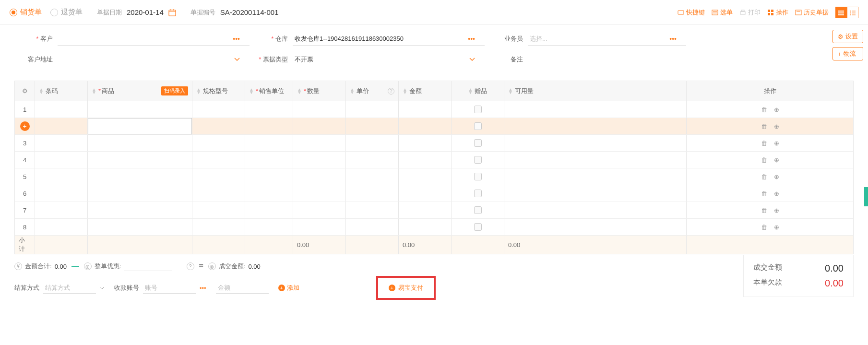  What do you see at coordinates (26, 12) in the screenshot?
I see `tab-sales-order: 销货单` at bounding box center [26, 12].